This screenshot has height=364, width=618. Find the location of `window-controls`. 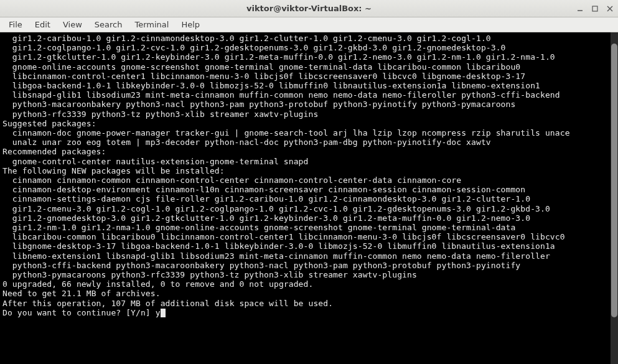

window-controls is located at coordinates (595, 9).